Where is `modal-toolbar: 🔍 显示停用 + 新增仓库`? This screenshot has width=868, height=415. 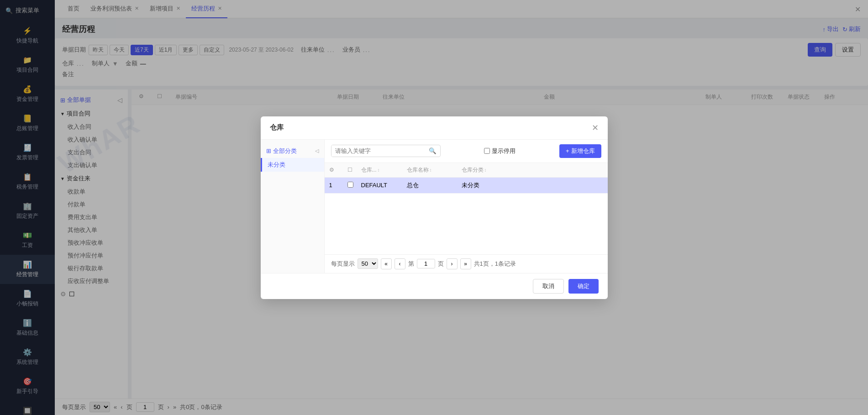 modal-toolbar: 🔍 显示停用 + 新增仓库 is located at coordinates (466, 151).